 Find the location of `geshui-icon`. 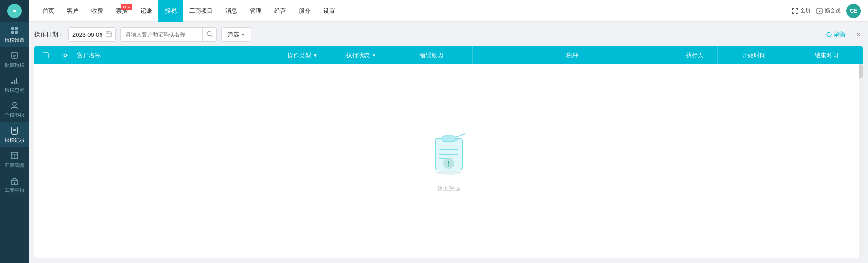

geshui-icon is located at coordinates (14, 106).